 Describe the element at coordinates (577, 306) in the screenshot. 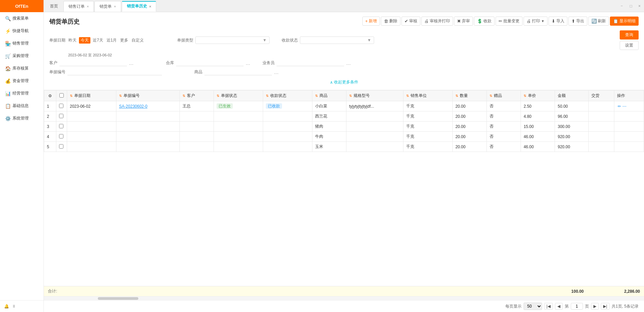

I see `page-input` at that location.